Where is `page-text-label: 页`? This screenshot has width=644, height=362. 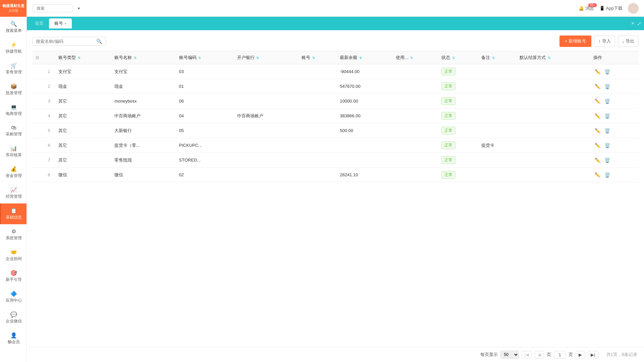 page-text-label: 页 is located at coordinates (549, 355).